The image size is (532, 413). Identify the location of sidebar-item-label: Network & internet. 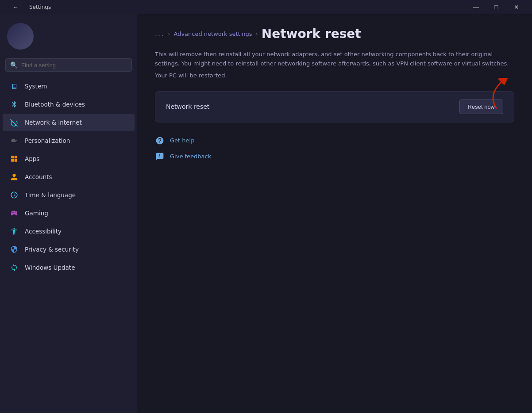
(53, 122).